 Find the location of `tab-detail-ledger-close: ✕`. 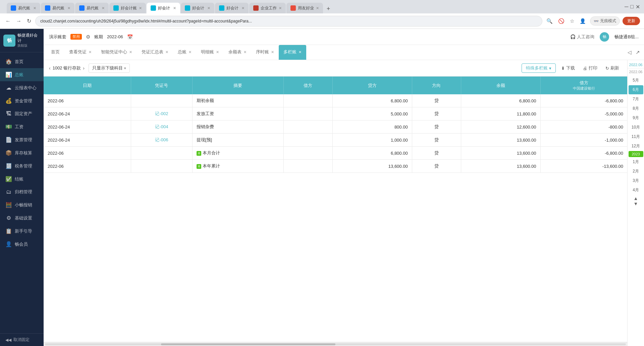

tab-detail-ledger-close: ✕ is located at coordinates (217, 52).